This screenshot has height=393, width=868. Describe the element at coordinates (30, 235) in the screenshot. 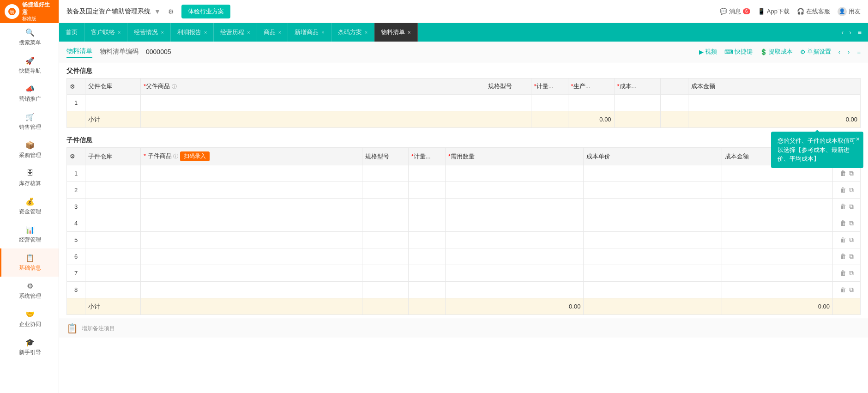

I see `sidebar-item-operation: 📊经营管理` at that location.